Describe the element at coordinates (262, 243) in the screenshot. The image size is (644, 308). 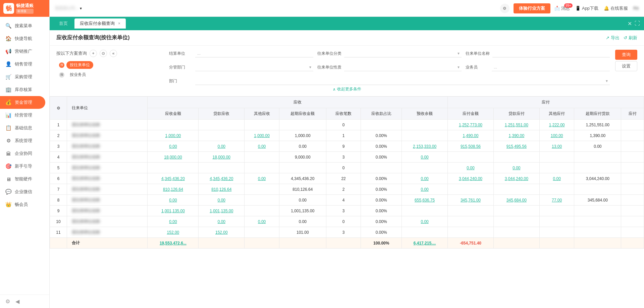
I see `total-ar-other` at that location.